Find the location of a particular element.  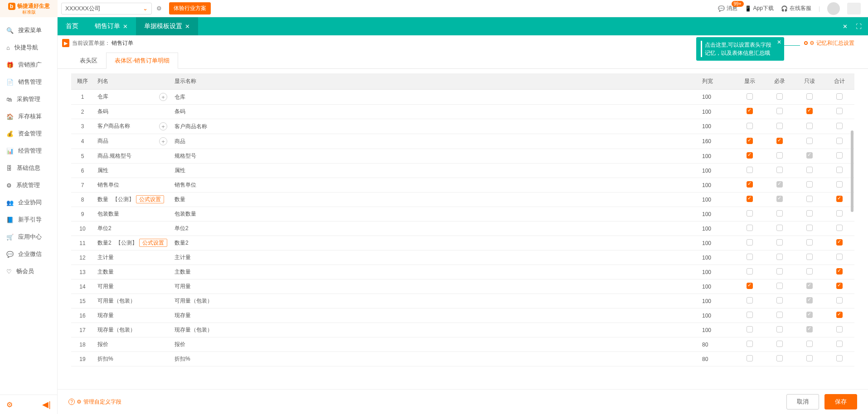

row-display: 主计量 is located at coordinates (435, 258).